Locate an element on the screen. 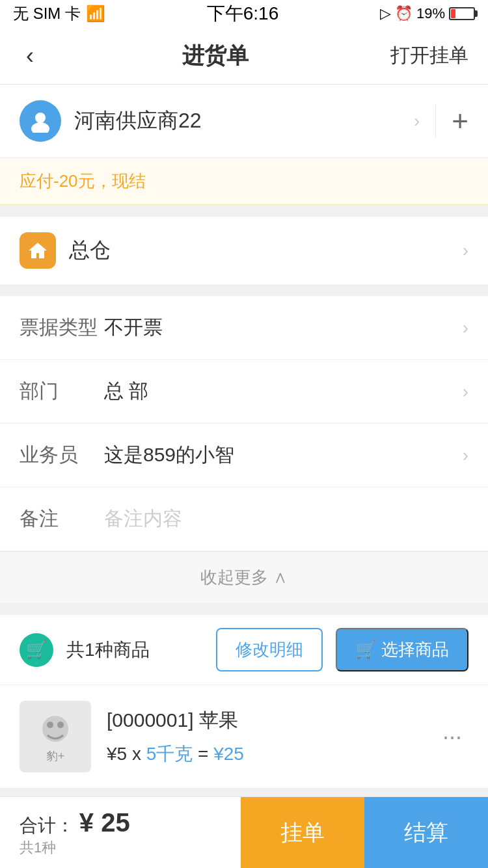  total-amount: ¥ 25 is located at coordinates (105, 822).